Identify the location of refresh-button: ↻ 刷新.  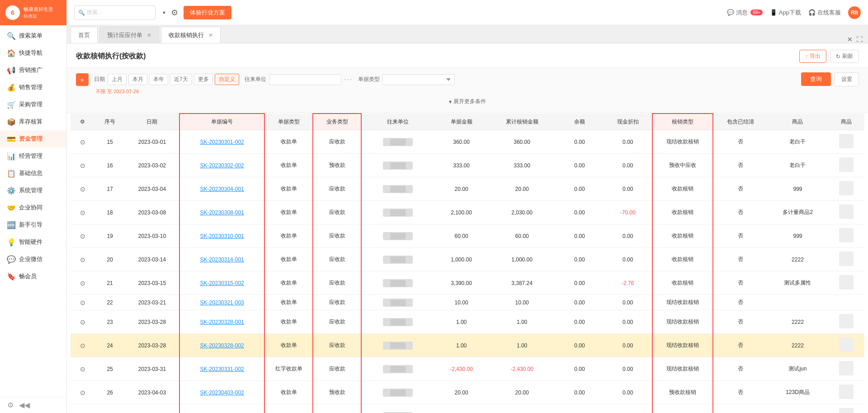
(844, 56).